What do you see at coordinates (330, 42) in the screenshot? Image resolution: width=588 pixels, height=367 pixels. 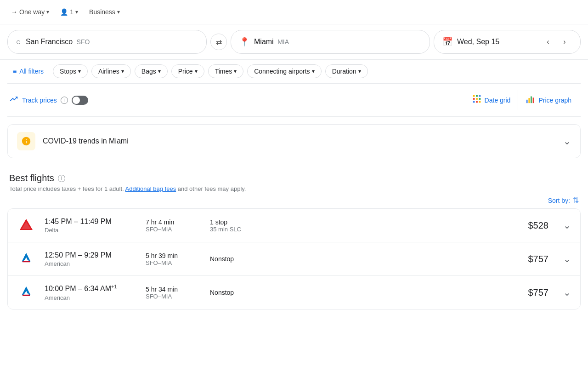 I see `destination-field: 📍 Miami MIA` at bounding box center [330, 42].